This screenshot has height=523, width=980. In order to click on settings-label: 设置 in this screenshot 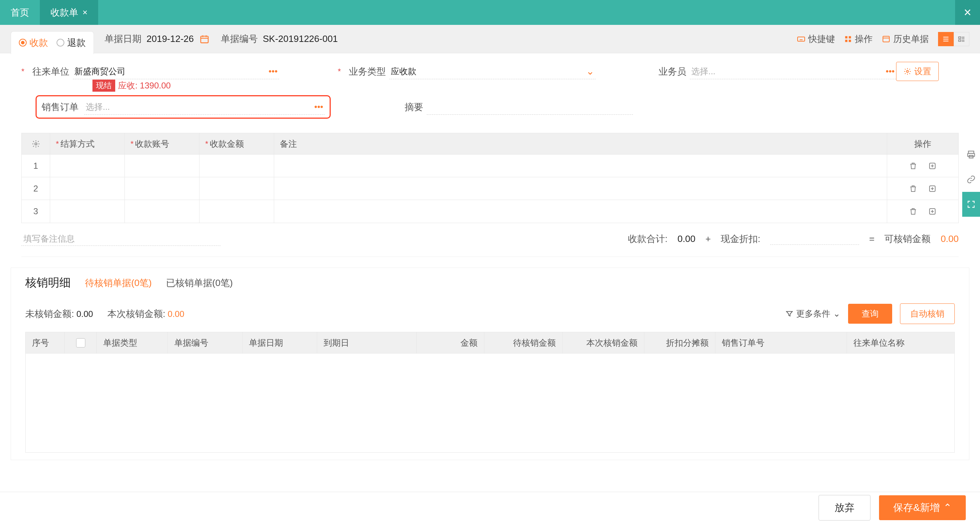, I will do `click(923, 71)`.